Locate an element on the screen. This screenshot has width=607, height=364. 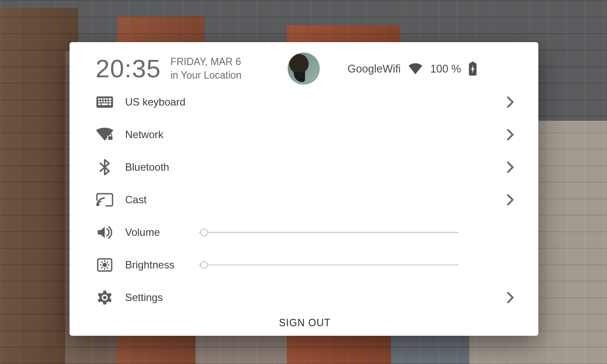
location-line: in Your Location is located at coordinates (206, 76).